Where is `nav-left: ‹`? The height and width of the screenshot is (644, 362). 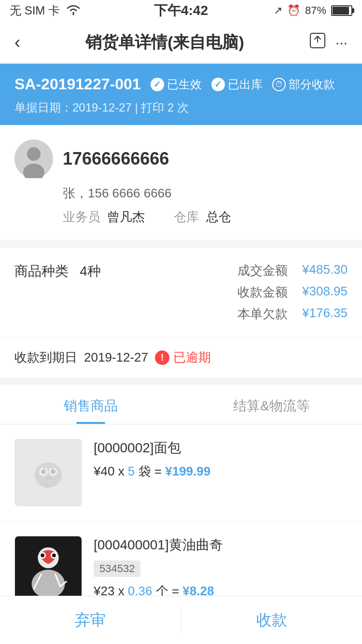 nav-left: ‹ is located at coordinates (17, 42).